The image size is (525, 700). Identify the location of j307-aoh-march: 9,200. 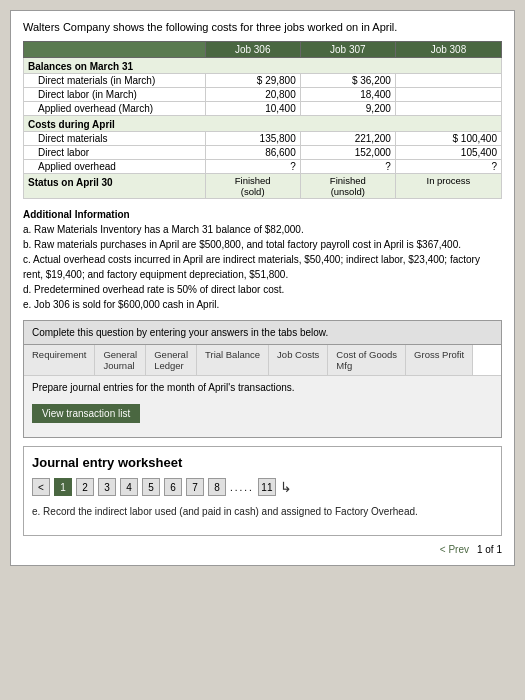
(348, 109).